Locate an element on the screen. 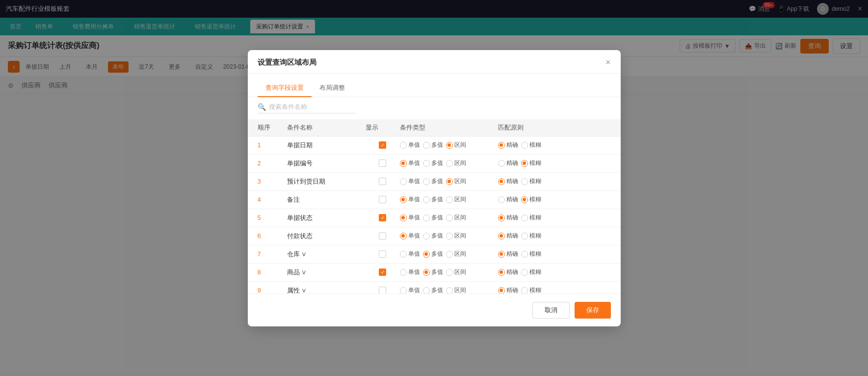 The image size is (868, 376). dialog-tab-layout: 布局调整 is located at coordinates (332, 88).